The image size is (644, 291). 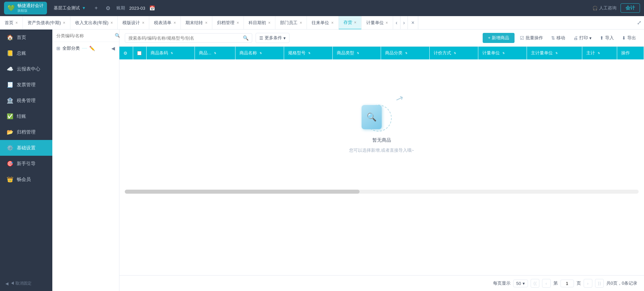 What do you see at coordinates (215, 53) in the screenshot?
I see `code-sort-icon: ⇅` at bounding box center [215, 53].